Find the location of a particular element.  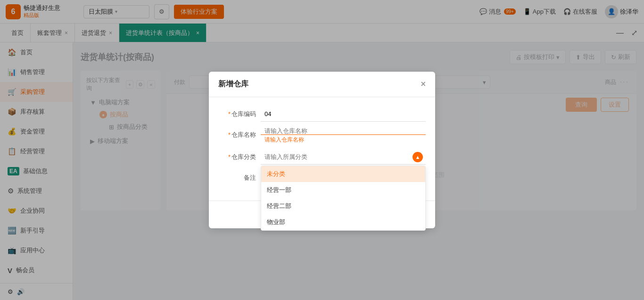

category-dropdown-list: 未分类 经营一部 经营二部 物业部 is located at coordinates (343, 198).